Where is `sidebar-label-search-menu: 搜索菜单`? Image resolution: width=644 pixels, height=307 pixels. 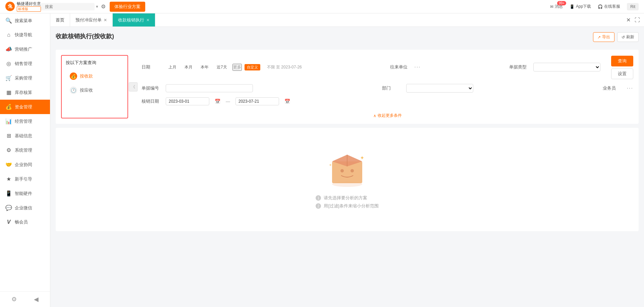
sidebar-label-search-menu: 搜索菜单 is located at coordinates (23, 21).